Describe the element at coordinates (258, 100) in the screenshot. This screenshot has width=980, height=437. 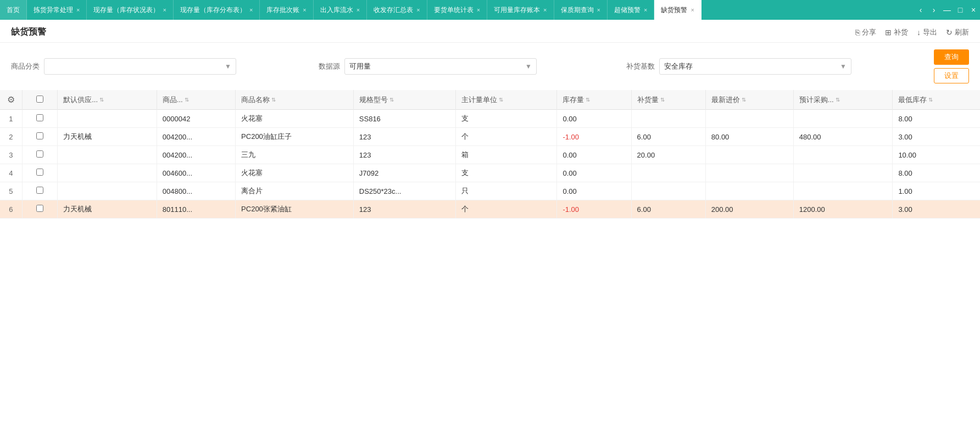
I see `th-name-sort: 商品名称 ⇅` at that location.